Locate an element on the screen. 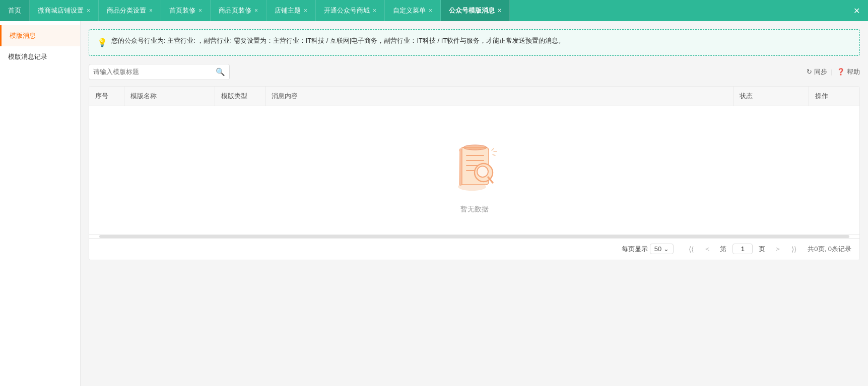 The image size is (868, 386). empty-illustration is located at coordinates (475, 167).